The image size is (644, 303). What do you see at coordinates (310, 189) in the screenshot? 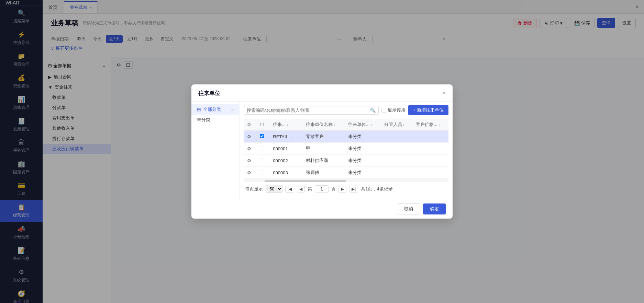
I see `page-prefix: 第` at bounding box center [310, 189].